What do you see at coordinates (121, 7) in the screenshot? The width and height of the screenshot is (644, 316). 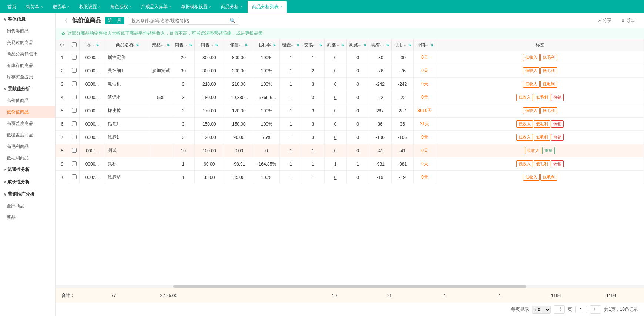 I see `nav-role-auth: 角色授权 ×` at bounding box center [121, 7].